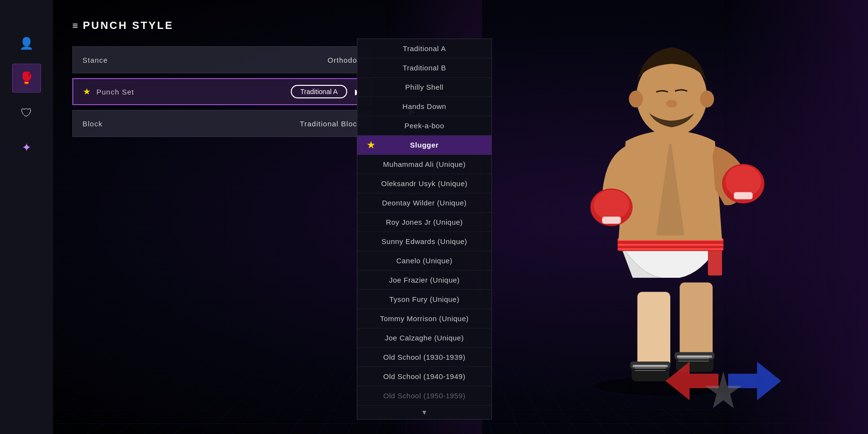  What do you see at coordinates (205, 60) in the screenshot?
I see `stance-label: Stance` at bounding box center [205, 60].